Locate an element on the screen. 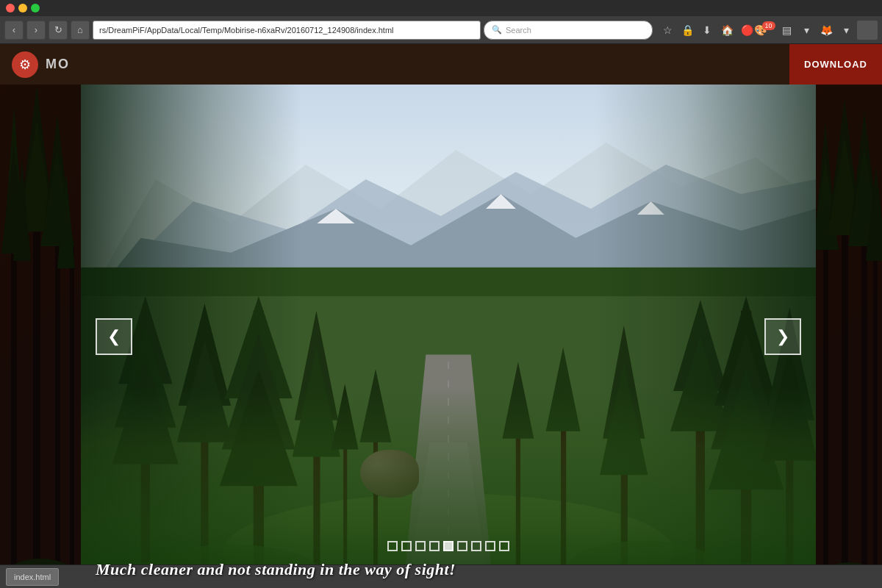 The height and width of the screenshot is (588, 882). carousel-caption: Much cleaner and not standing in the way… is located at coordinates (448, 570).